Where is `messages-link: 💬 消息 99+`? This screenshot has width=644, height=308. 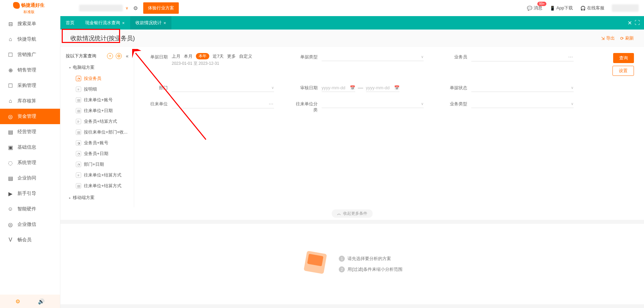 messages-link: 💬 消息 99+ is located at coordinates (535, 8).